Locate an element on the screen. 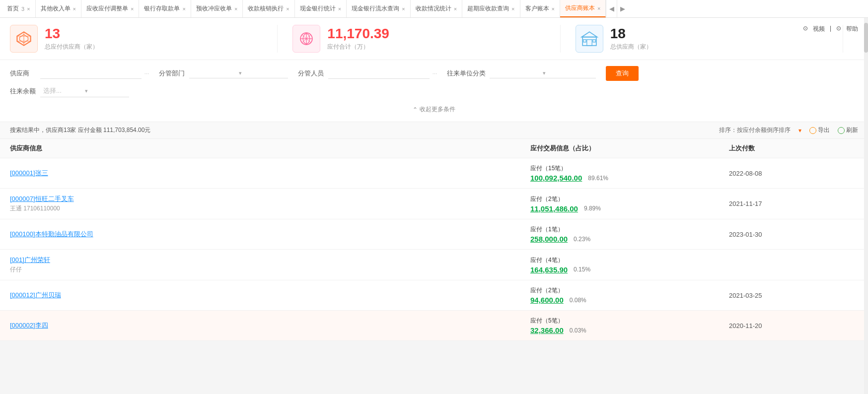  summary-card-payable-suppliers: 13 总应付供应商（家） is located at coordinates (144, 39).